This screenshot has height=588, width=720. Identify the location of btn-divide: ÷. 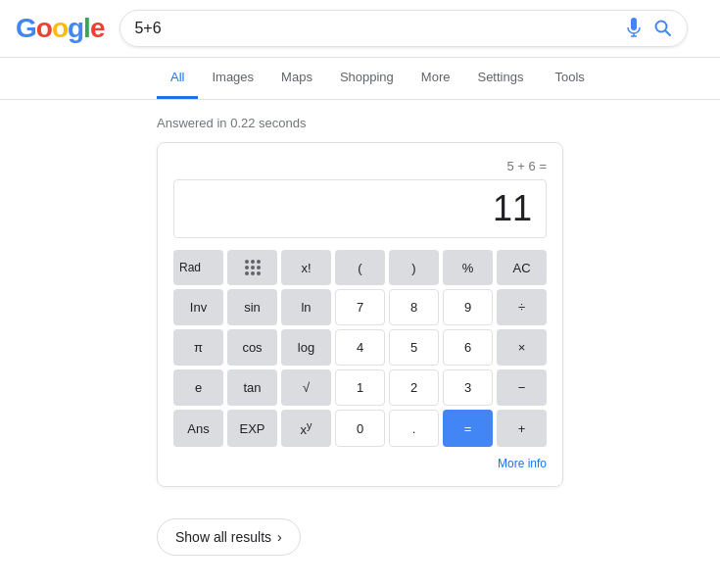
(521, 308).